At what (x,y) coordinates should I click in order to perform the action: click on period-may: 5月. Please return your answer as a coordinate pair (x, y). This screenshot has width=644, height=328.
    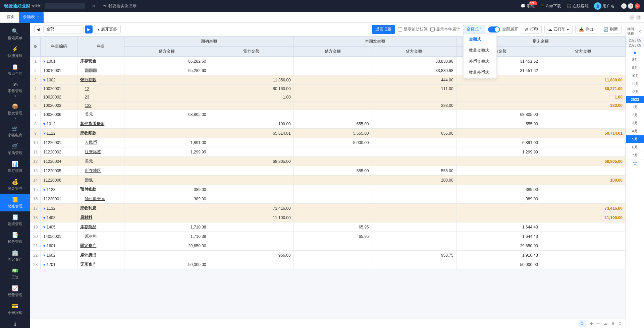
    Looking at the image, I should click on (635, 139).